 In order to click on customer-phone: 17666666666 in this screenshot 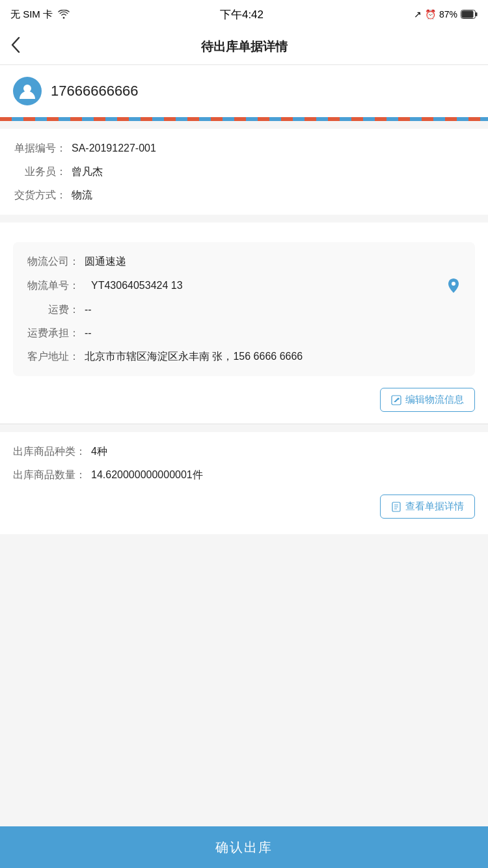, I will do `click(95, 91)`.